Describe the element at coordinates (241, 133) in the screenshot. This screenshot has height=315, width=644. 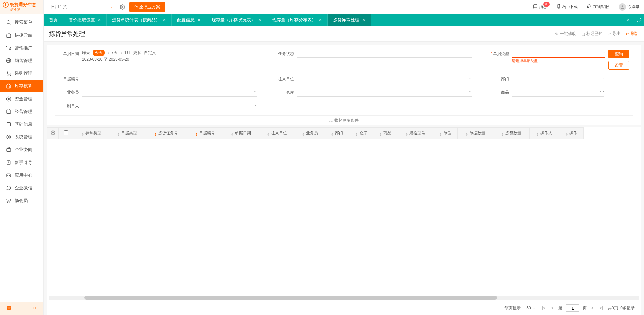
I see `column-header-4: ▲▼单据日期` at that location.